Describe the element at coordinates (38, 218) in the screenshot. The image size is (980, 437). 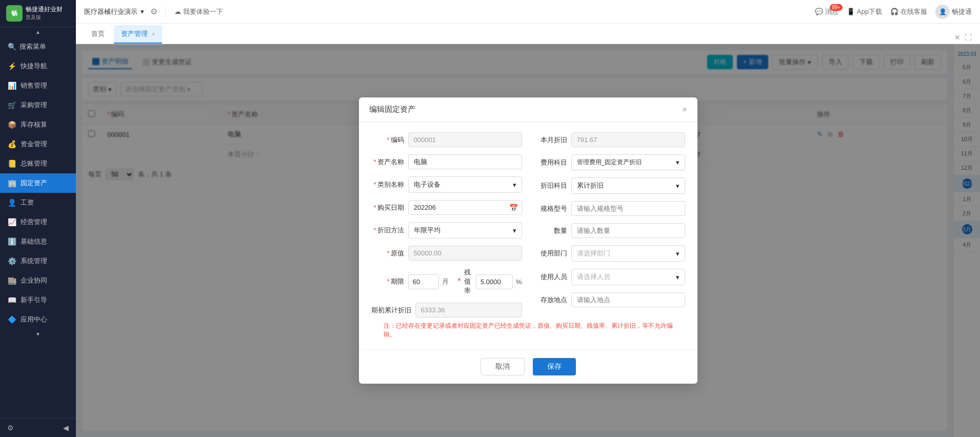
I see `sidebar: 畅 畅捷通好业财 普及版 ▲ 🔍 搜索菜单 ⚡ 快捷导航 📊 销售管理 🛒 采购…` at that location.